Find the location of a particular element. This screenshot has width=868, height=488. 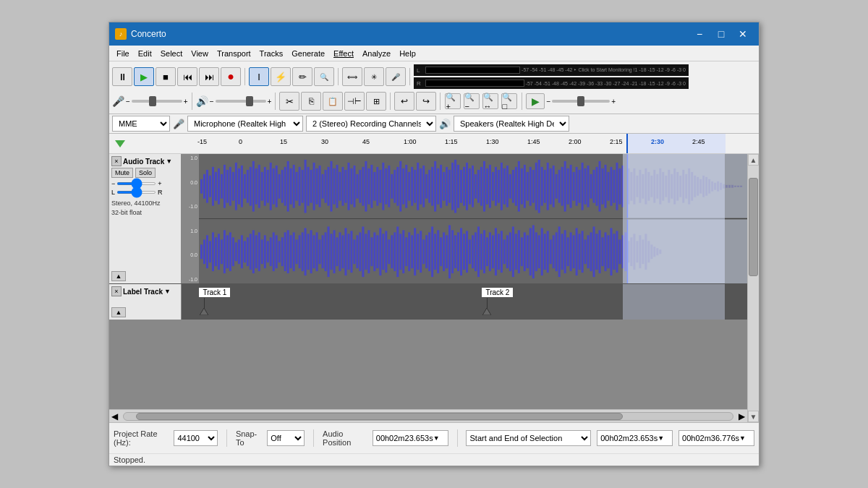

selection-tool: I is located at coordinates (259, 77).